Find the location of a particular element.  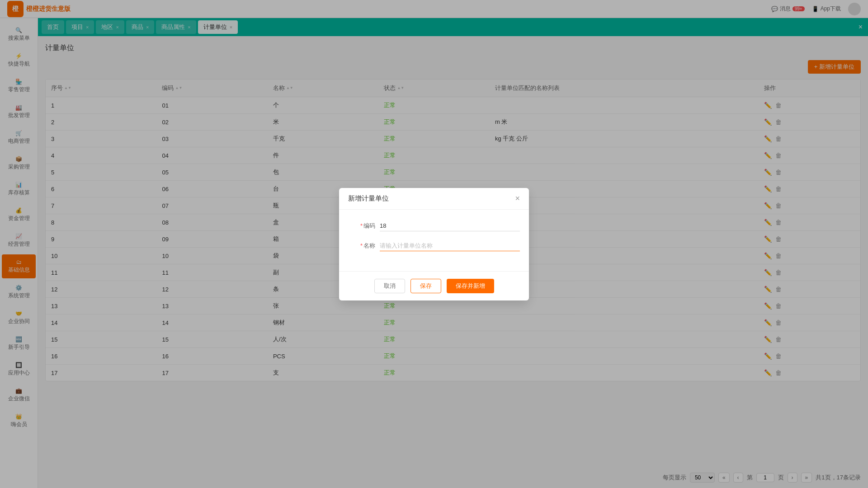

modal-header: 新增计量单位 × is located at coordinates (434, 199).